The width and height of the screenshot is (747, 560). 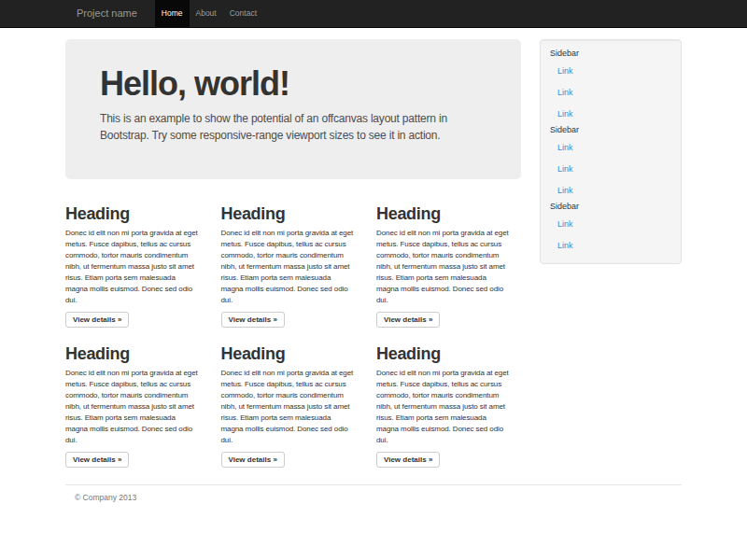 What do you see at coordinates (304, 84) in the screenshot?
I see `jumbotron-title: Hello, world!` at bounding box center [304, 84].